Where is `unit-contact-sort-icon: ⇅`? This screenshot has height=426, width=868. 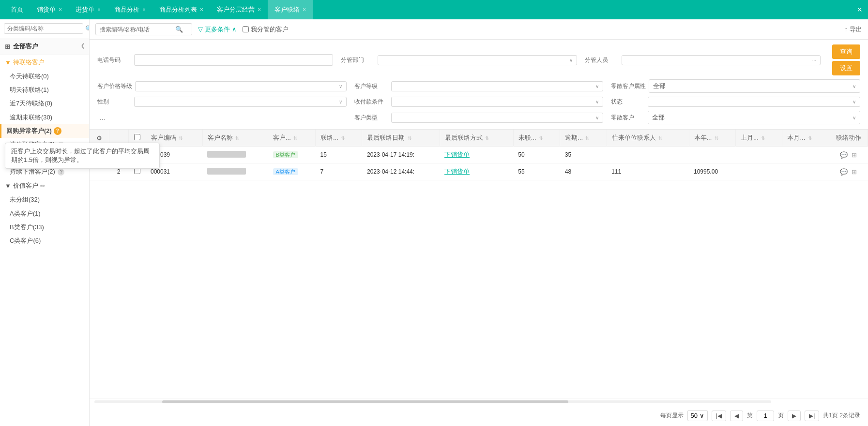 unit-contact-sort-icon: ⇅ is located at coordinates (660, 138).